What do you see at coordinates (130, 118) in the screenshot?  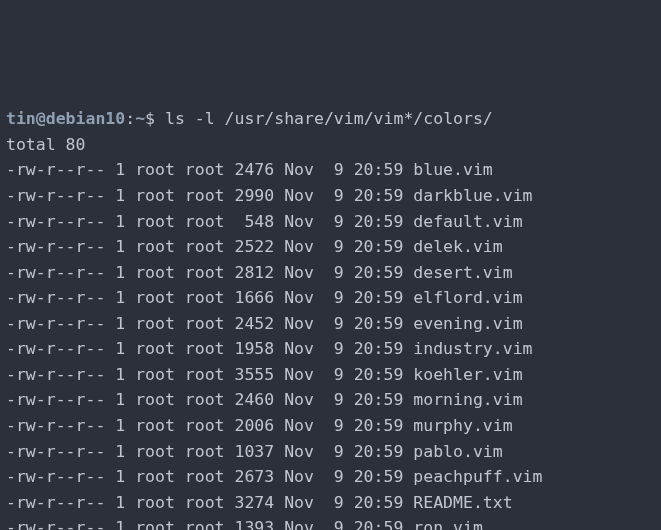 I see `prompt-colon: :` at bounding box center [130, 118].